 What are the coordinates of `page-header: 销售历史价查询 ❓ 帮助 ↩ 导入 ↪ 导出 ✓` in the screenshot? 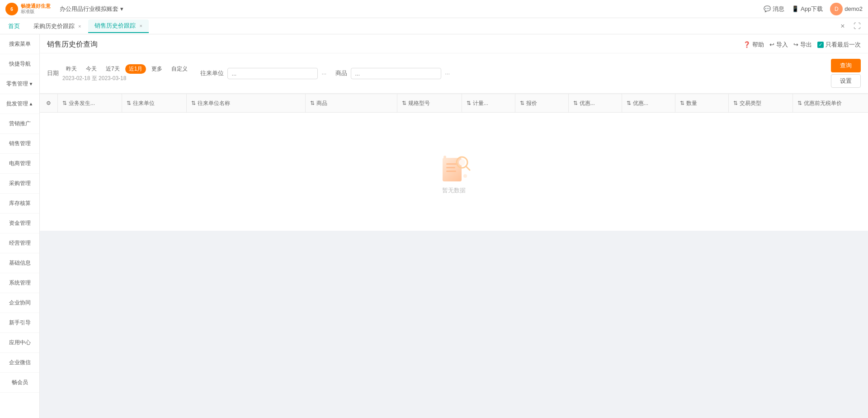 It's located at (454, 44).